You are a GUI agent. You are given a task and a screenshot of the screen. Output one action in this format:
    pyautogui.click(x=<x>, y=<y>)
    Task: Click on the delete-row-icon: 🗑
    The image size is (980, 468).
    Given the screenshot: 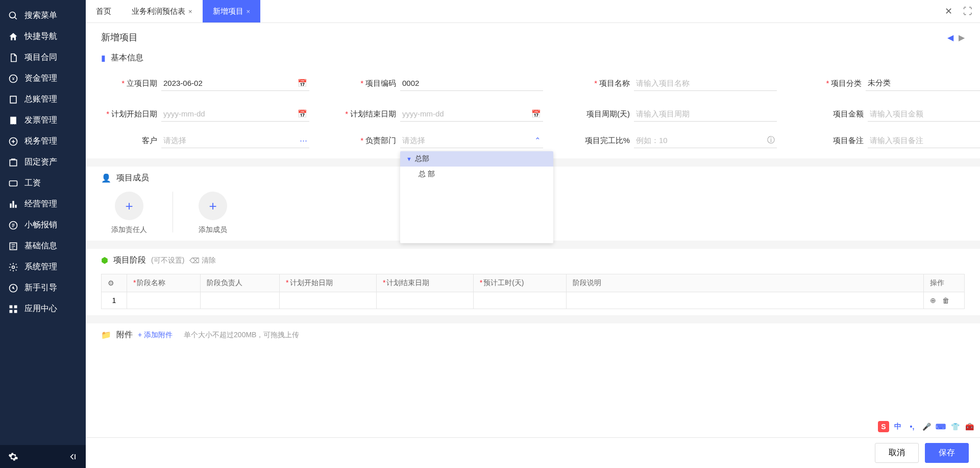 What is the action you would take?
    pyautogui.click(x=946, y=300)
    